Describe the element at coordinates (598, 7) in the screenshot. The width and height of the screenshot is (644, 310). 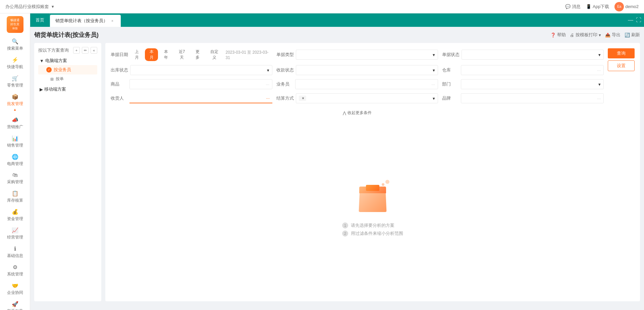
I see `download-btn: 📱 App下载` at that location.